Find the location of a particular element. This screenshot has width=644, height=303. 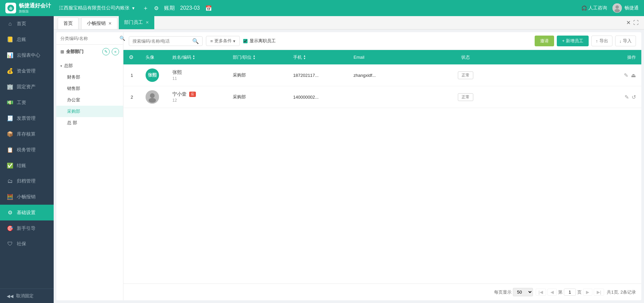

sidebar-item-ledger: 📒 总账 is located at coordinates (27, 40).